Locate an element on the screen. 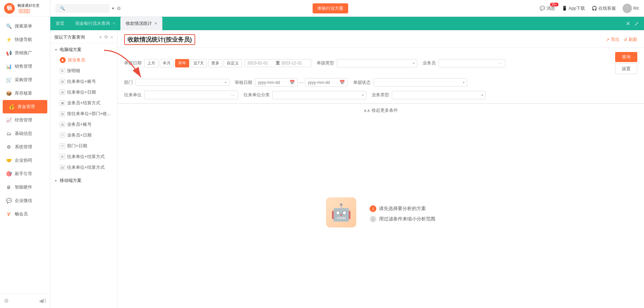 This screenshot has width=644, height=308. scheme-item-counterparty-settlement2: ▤ 往来单位+结算方式 is located at coordinates (84, 167).